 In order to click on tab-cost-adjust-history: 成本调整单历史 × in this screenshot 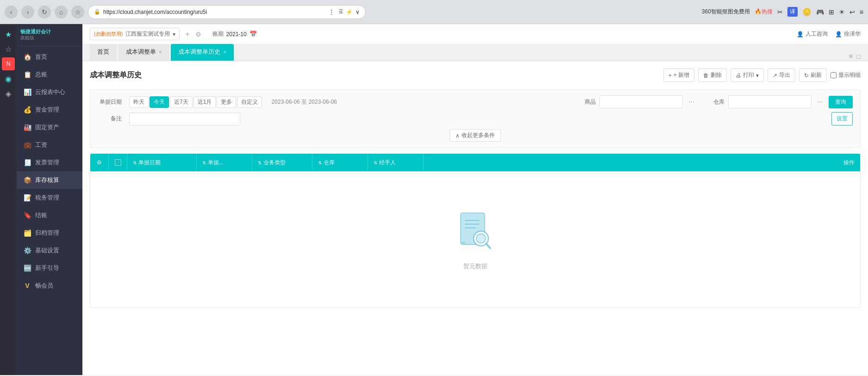, I will do `click(202, 52)`.